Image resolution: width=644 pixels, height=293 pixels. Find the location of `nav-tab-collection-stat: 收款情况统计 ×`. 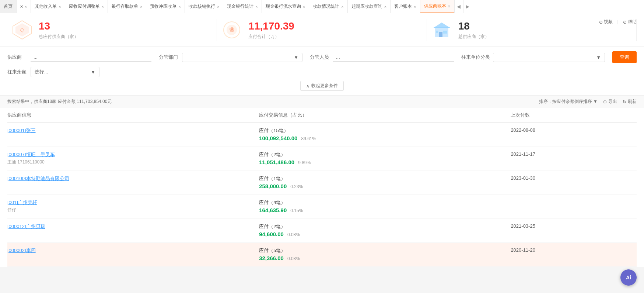

nav-tab-collection-stat: 收款情况统计 × is located at coordinates (328, 7).